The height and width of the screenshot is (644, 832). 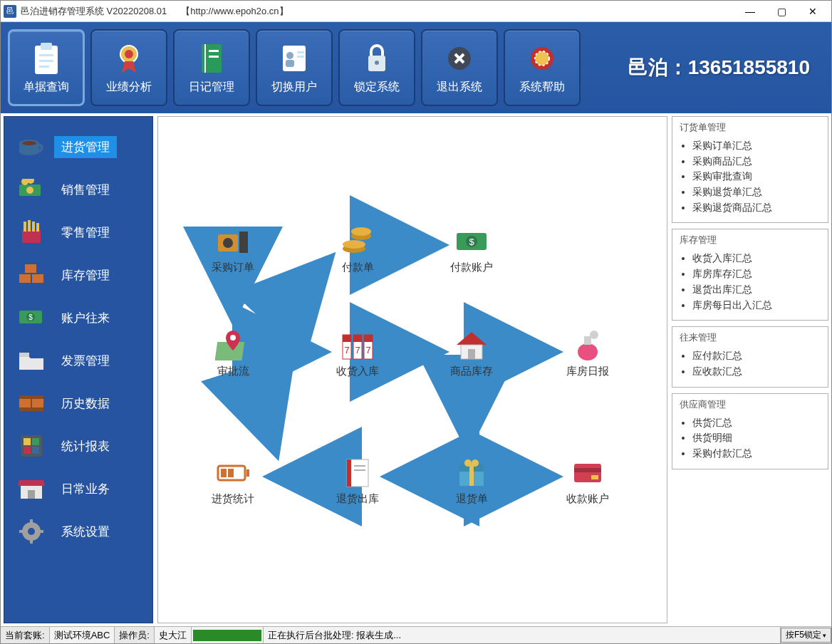 I want to click on window-title: 邑泊进销存管理系统 V20220208.01, so click(x=94, y=11).